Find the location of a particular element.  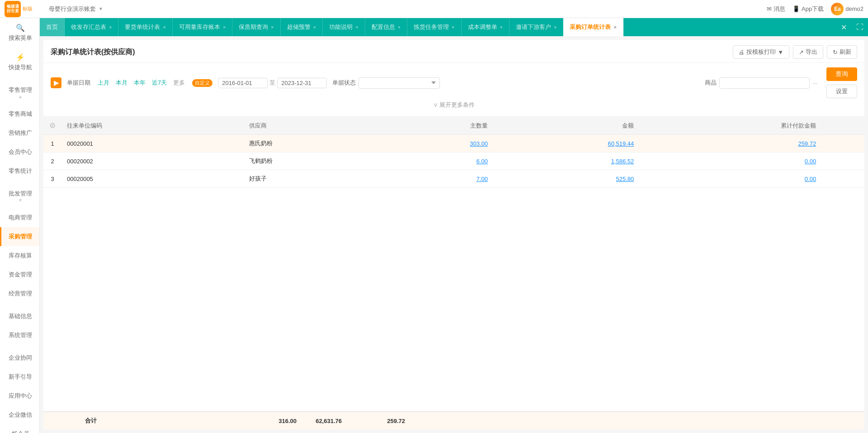

sidebar-item-member2: 畅会员 is located at coordinates (20, 429).